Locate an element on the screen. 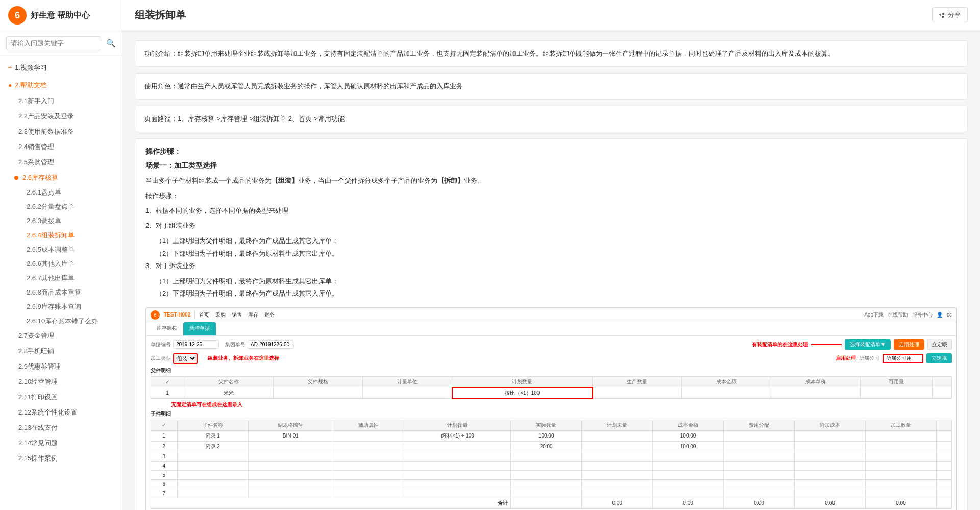 This screenshot has width=980, height=510. app-menu-bar: 首页 采购 销售 库存 财务 is located at coordinates (530, 315).